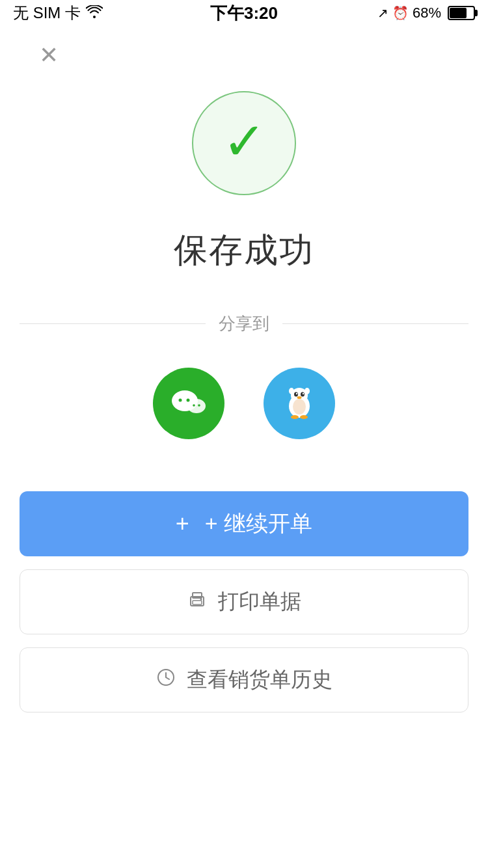 The width and height of the screenshot is (488, 868). What do you see at coordinates (244, 524) in the screenshot?
I see `continue-order-button: + + 继续开单` at bounding box center [244, 524].